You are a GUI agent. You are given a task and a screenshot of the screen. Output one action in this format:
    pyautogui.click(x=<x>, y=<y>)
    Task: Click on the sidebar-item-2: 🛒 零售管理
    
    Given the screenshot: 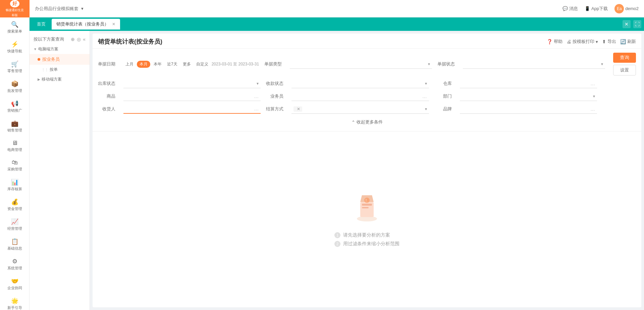 What is the action you would take?
    pyautogui.click(x=15, y=67)
    